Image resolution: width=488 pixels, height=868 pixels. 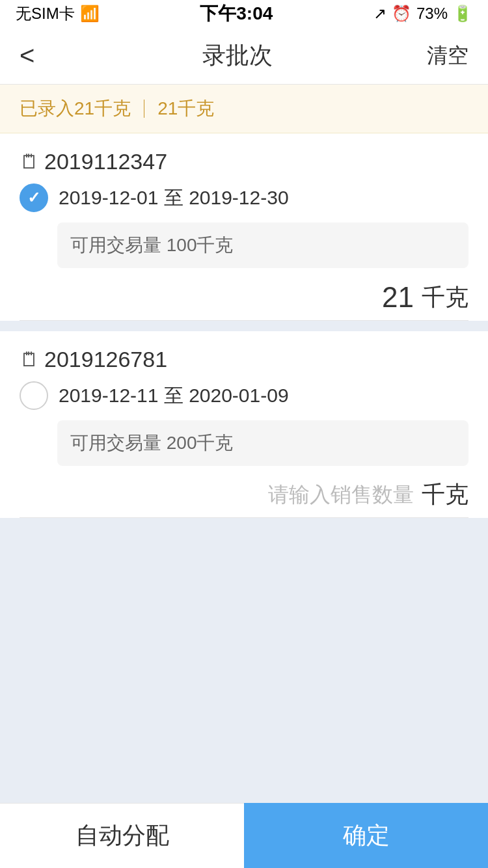 What do you see at coordinates (463, 14) in the screenshot?
I see `battery-icon: 🔋` at bounding box center [463, 14].